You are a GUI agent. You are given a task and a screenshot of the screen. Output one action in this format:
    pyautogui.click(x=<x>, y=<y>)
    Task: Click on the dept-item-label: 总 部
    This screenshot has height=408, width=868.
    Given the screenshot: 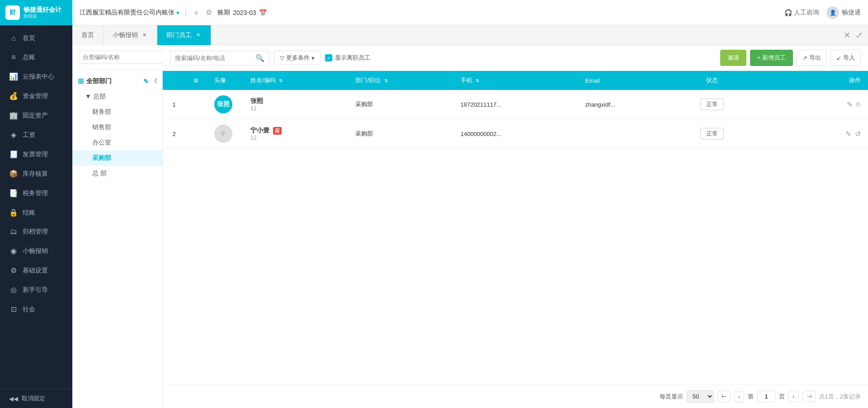 What is the action you would take?
    pyautogui.click(x=99, y=173)
    